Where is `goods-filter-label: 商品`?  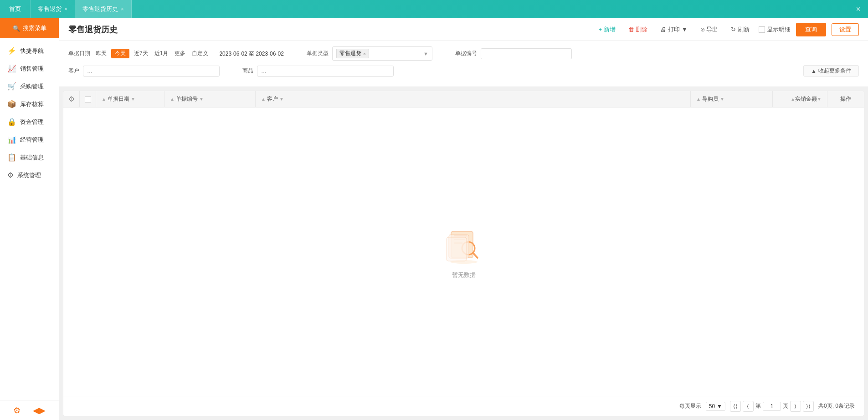
goods-filter-label: 商品 is located at coordinates (248, 71).